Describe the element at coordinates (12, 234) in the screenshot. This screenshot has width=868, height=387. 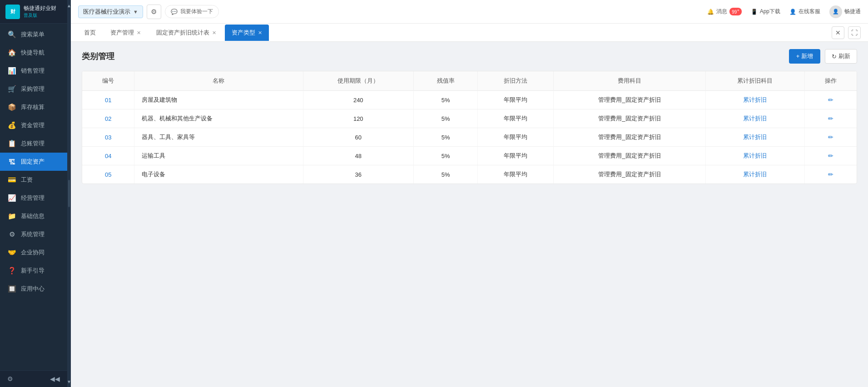
I see `system-icon: ⚙` at that location.